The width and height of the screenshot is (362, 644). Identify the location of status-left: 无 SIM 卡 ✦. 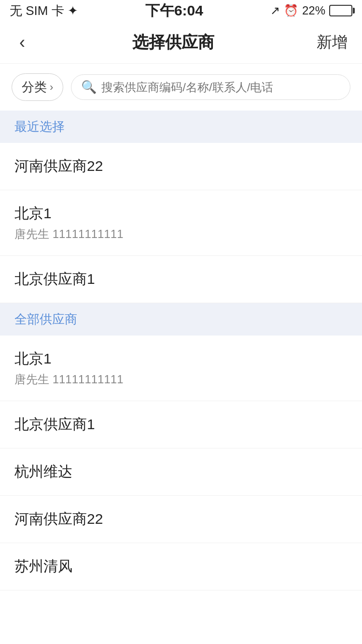
(44, 11).